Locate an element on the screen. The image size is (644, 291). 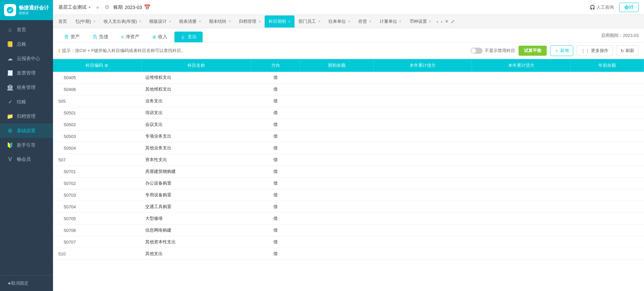
cell-code: 50501 is located at coordinates (97, 113).